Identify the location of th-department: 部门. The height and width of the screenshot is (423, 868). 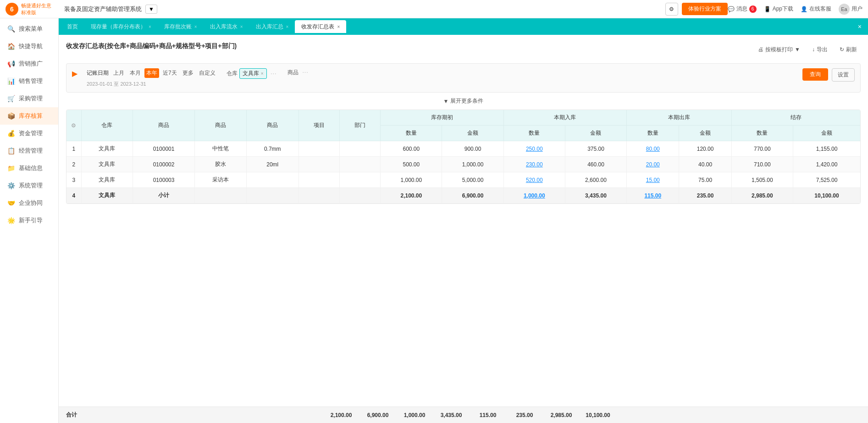
(360, 126).